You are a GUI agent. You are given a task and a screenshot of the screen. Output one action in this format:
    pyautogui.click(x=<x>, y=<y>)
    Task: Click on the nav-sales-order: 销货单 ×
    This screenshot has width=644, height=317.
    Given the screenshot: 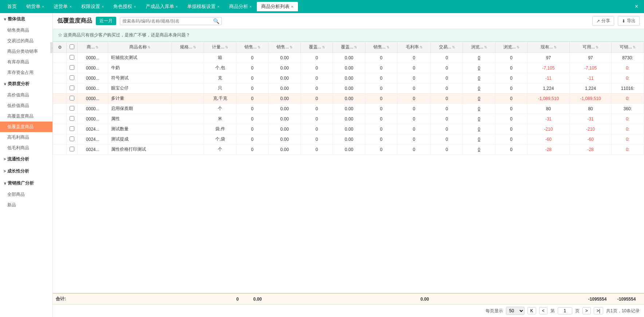 What is the action you would take?
    pyautogui.click(x=35, y=7)
    